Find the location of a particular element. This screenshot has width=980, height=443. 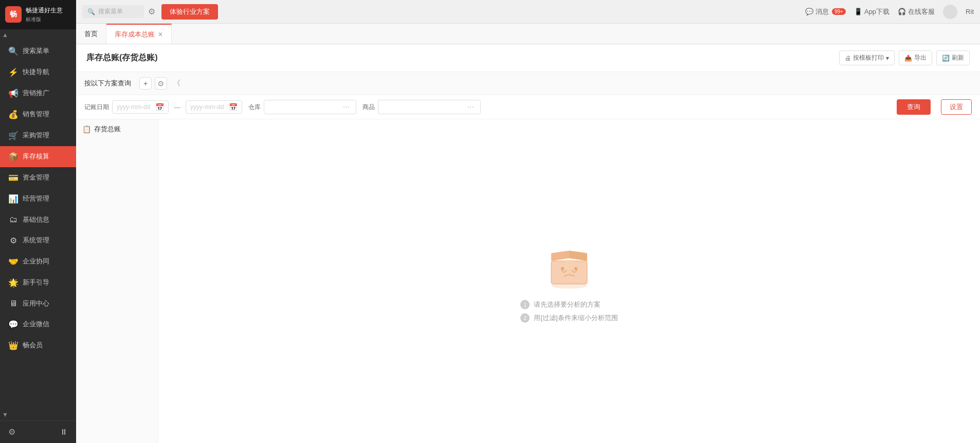

user-avatar is located at coordinates (950, 12).